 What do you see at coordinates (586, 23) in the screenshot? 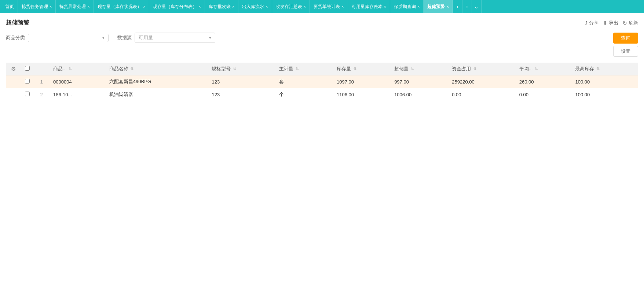
I see `share-icon: ⤴` at bounding box center [586, 23].